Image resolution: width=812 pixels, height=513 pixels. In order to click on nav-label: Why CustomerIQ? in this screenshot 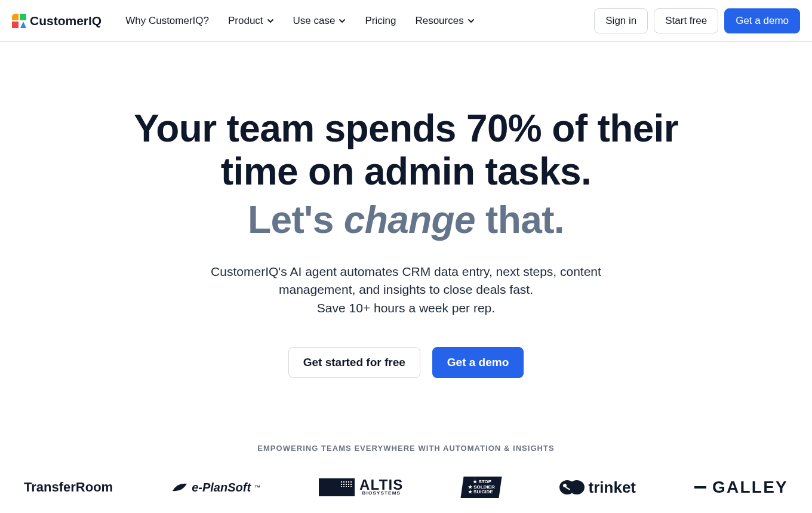, I will do `click(167, 21)`.